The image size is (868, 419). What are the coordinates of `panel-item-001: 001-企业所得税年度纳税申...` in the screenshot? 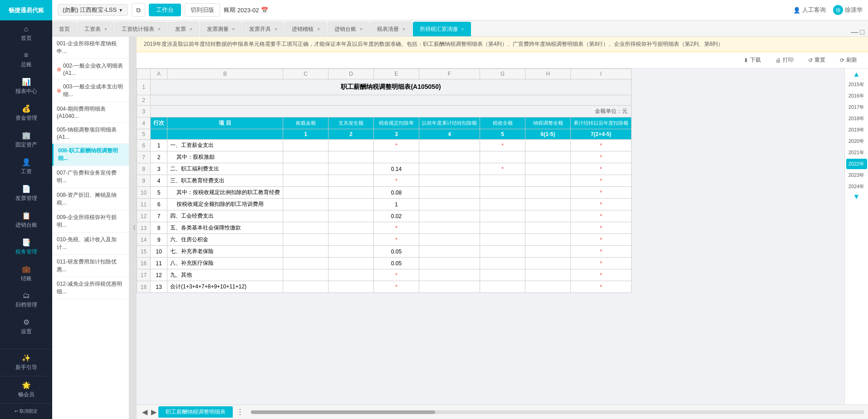 It's located at (91, 48).